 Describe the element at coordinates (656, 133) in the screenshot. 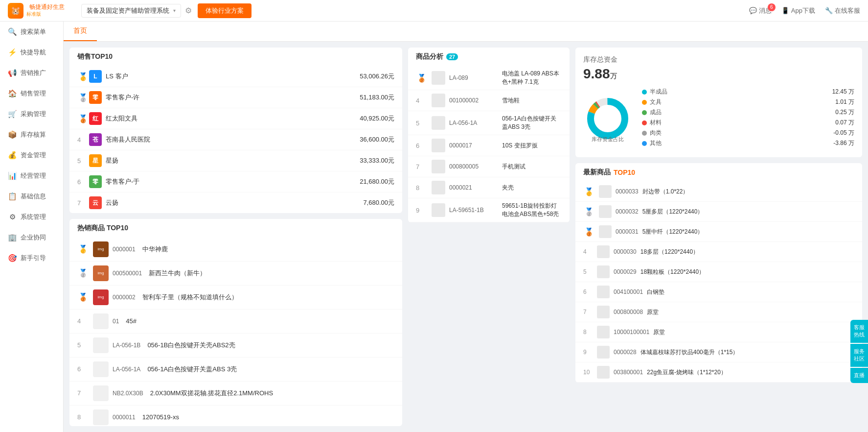

I see `legend-name-5: 肉类` at that location.